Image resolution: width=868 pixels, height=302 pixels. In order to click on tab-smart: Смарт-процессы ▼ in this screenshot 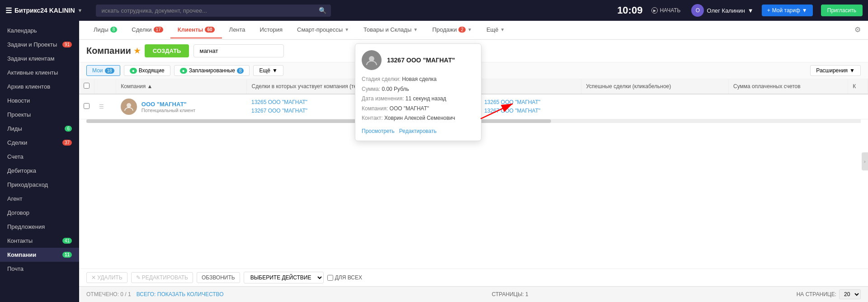, I will do `click(323, 30)`.